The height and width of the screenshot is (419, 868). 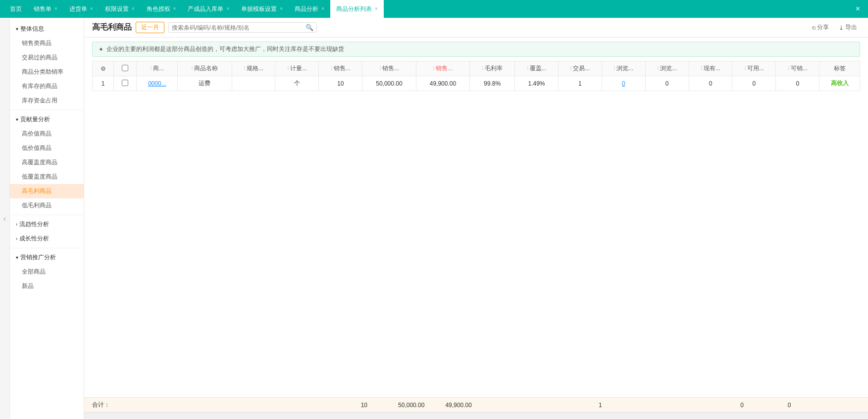 What do you see at coordinates (476, 405) in the screenshot?
I see `table-footer: 合计： 10 50,000.00 49,900.00 1 0 0` at bounding box center [476, 405].